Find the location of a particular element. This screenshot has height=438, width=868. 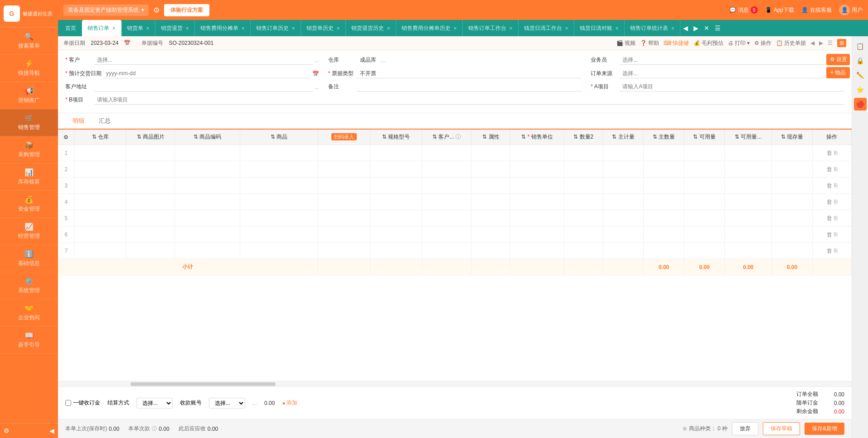

right-panel-lock-icon: 🔒 is located at coordinates (860, 61).